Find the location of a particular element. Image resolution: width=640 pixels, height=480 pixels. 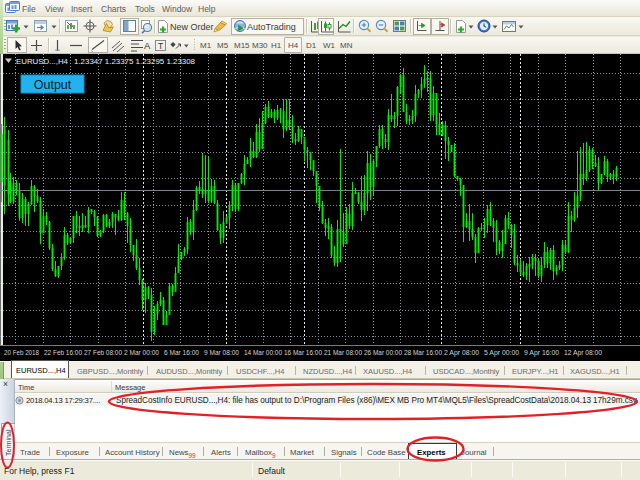

svg-text: Terminal is located at coordinates (8, 442).